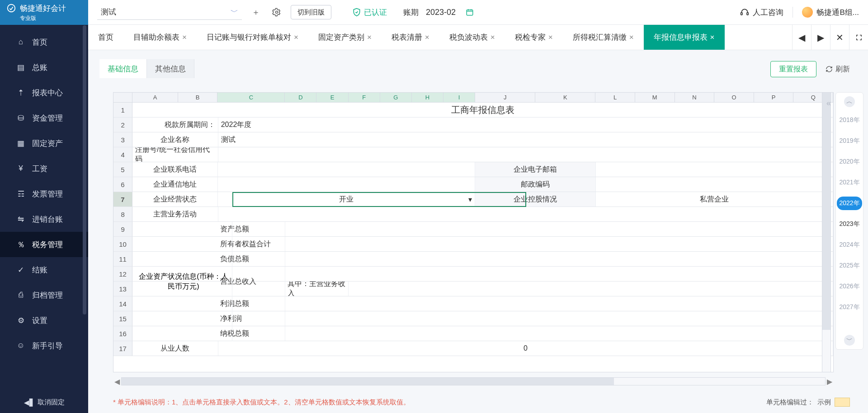 This screenshot has width=868, height=413. What do you see at coordinates (198, 98) in the screenshot?
I see `col-header-B: B` at bounding box center [198, 98].